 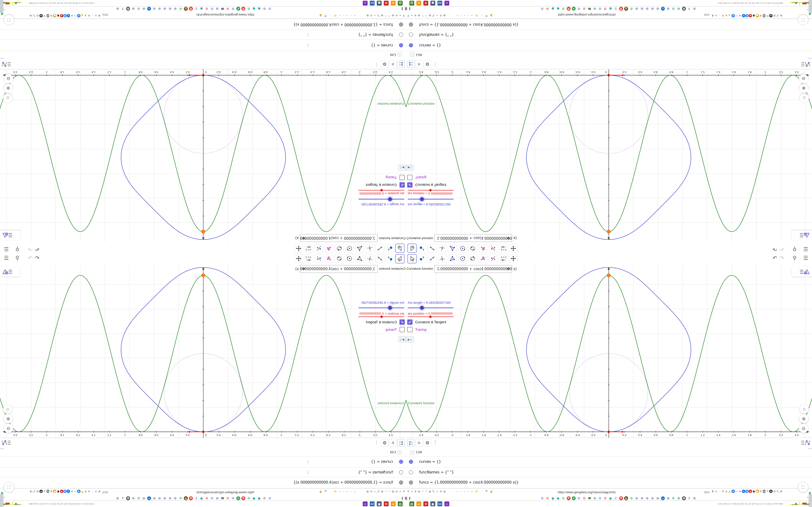 What do you see at coordinates (744, 16) in the screenshot?
I see `browser-icon: +` at bounding box center [744, 16].